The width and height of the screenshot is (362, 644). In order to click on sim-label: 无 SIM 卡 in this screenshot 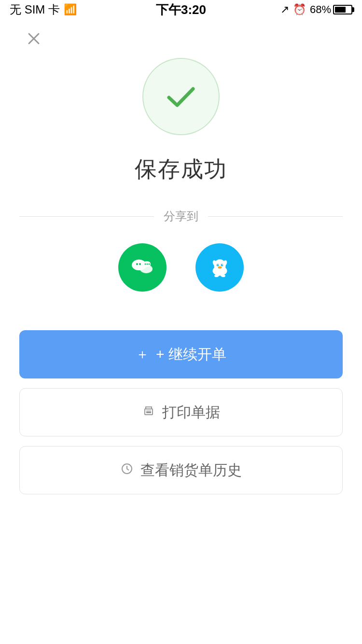, I will do `click(35, 10)`.